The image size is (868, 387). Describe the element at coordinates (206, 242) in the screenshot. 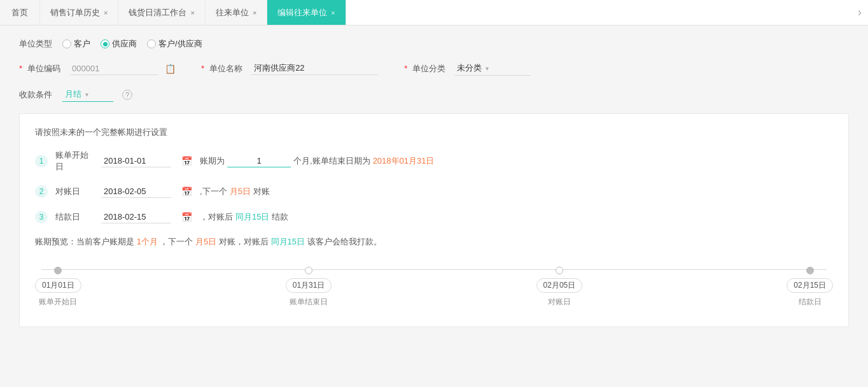

I see `preview-highlight2: 月5日` at that location.